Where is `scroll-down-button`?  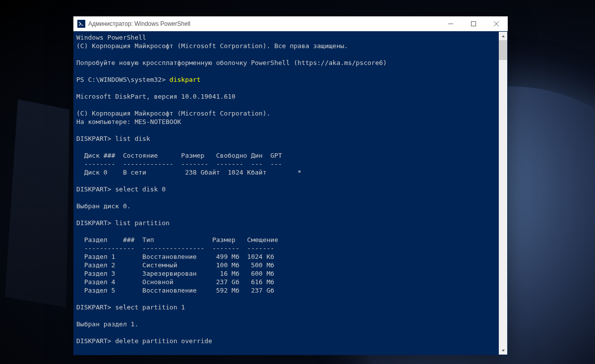 scroll-down-button is located at coordinates (503, 350).